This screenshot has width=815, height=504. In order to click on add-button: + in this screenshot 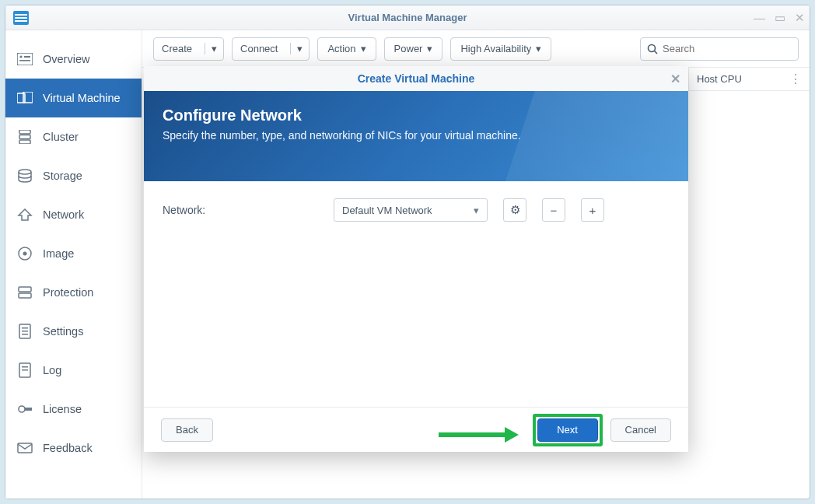, I will do `click(593, 210)`.